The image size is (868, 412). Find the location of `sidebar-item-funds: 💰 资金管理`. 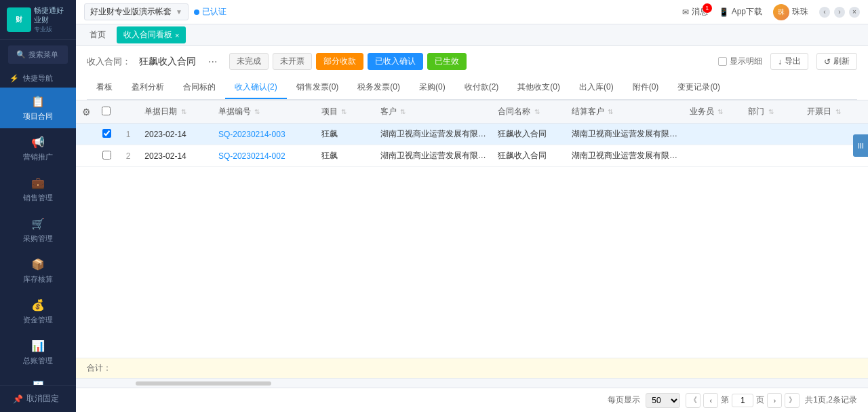

sidebar-item-funds: 💰 资金管理 is located at coordinates (38, 312).